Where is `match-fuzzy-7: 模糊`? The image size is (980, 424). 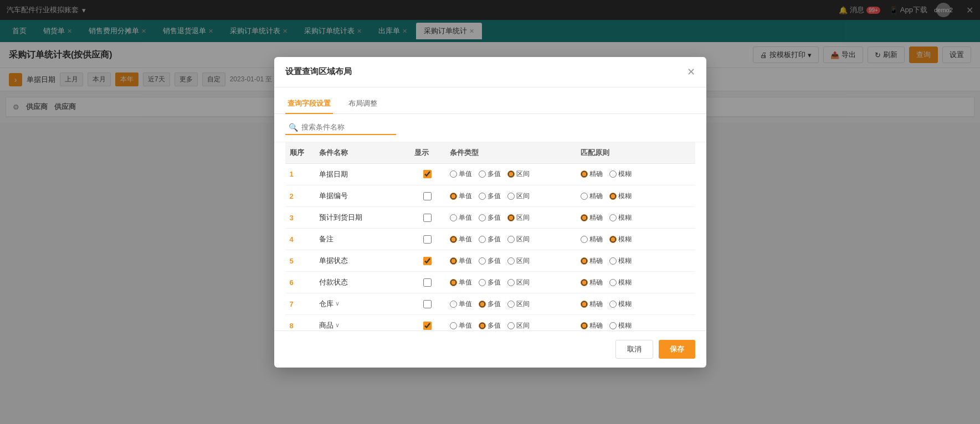 match-fuzzy-7: 模糊 is located at coordinates (620, 325).